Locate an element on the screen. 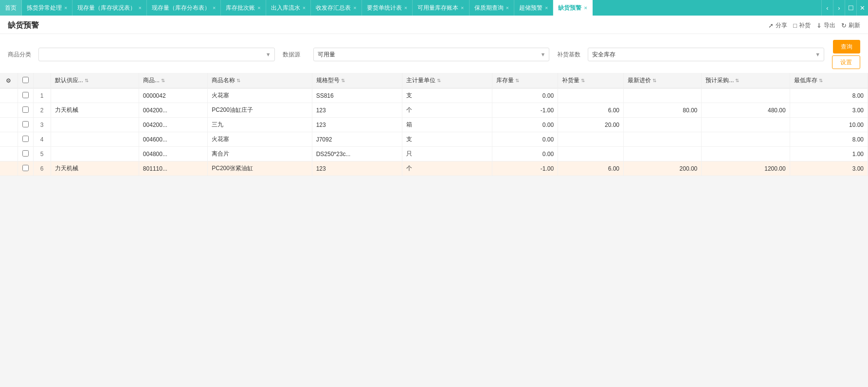 The image size is (868, 387). tab-overstock-warning: 超储预警 × is located at coordinates (534, 8).